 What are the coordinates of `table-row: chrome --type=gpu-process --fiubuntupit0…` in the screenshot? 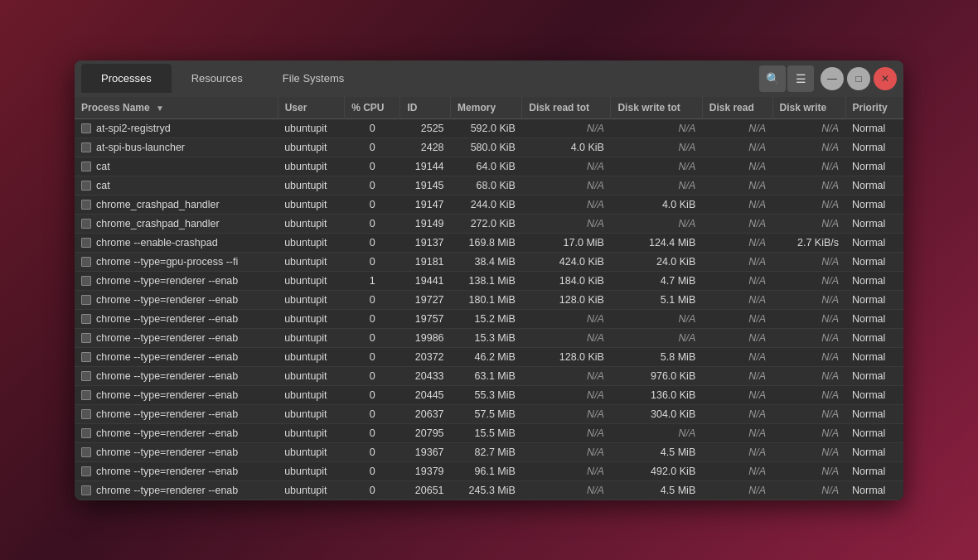 It's located at (489, 262).